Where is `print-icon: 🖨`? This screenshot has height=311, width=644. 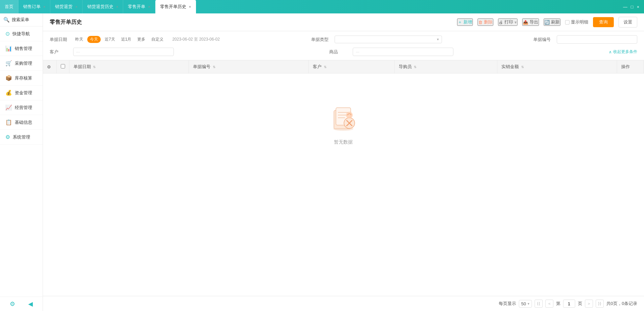 print-icon: 🖨 is located at coordinates (501, 22).